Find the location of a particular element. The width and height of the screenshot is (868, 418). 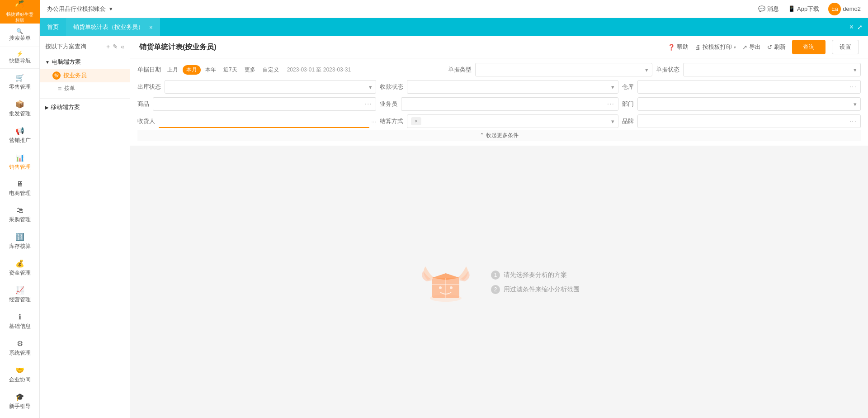

date-tab-prev-month: 上月 is located at coordinates (173, 70).